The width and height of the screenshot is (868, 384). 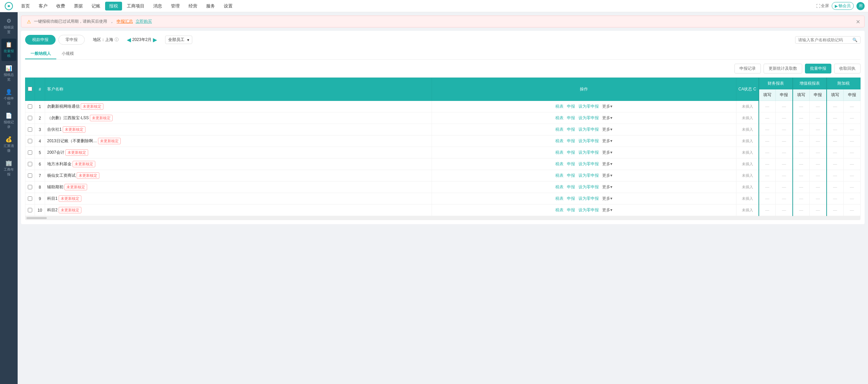 What do you see at coordinates (30, 89) in the screenshot?
I see `select-all-checkbox` at bounding box center [30, 89].